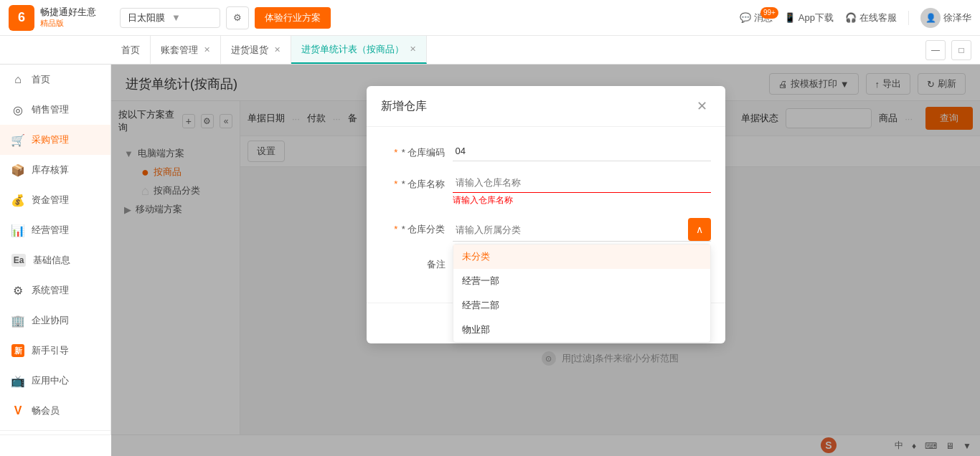 The height and width of the screenshot is (456, 980). What do you see at coordinates (855, 18) in the screenshot?
I see `header-right: 💬 消息 99+ 📱 App下载 🎧 在线客服 👤 徐泽华` at bounding box center [855, 18].